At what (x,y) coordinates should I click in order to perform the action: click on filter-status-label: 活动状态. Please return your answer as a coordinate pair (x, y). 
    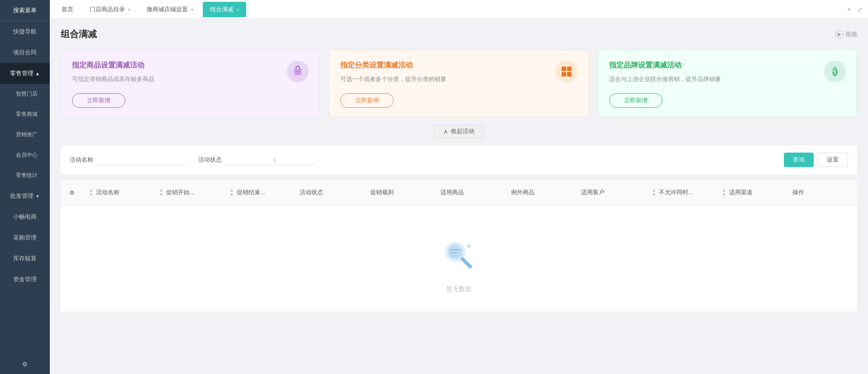
    Looking at the image, I should click on (210, 160).